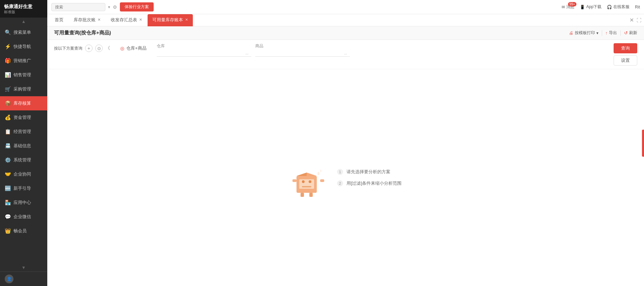  I want to click on message-btn: ✉ 消息 99+, so click(568, 7).